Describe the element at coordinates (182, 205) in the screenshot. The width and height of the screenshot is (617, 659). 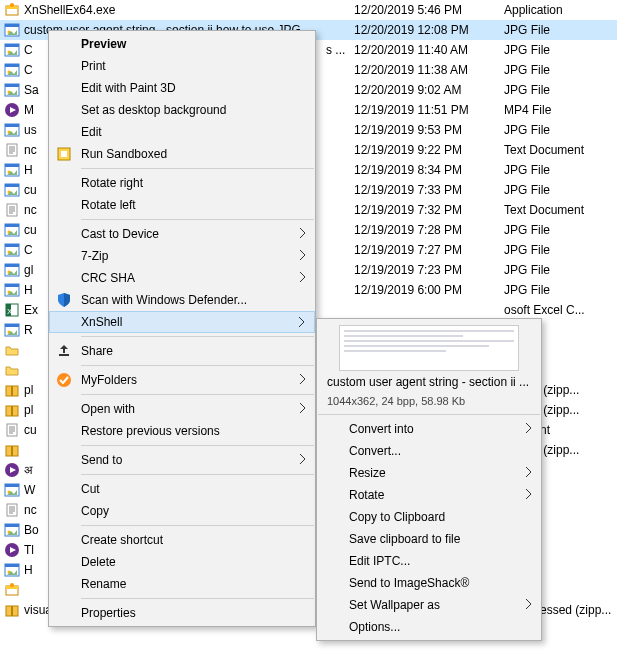
I see `menu-item: Rotate left` at that location.